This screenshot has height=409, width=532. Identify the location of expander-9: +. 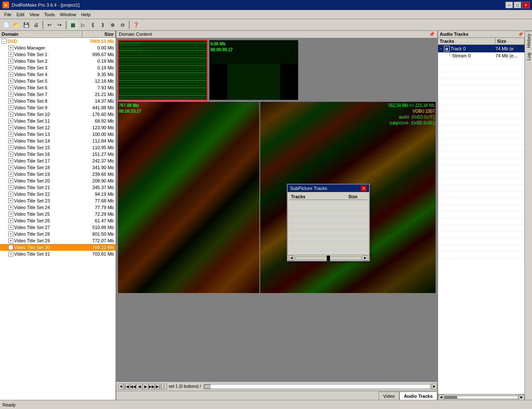
(11, 108).